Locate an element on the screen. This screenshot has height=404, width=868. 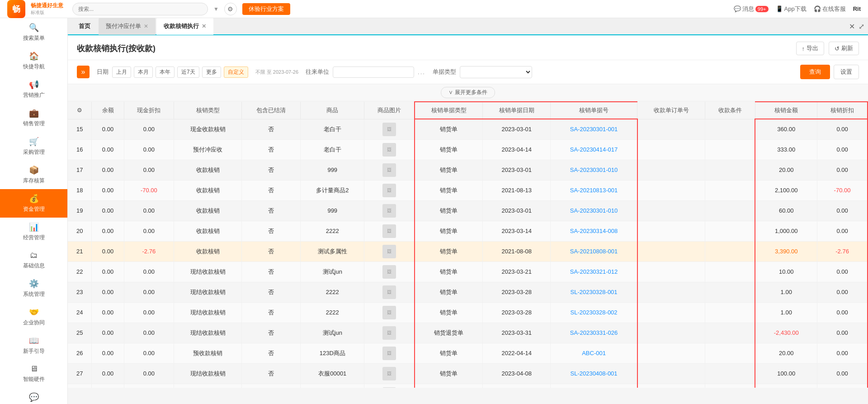
cell-cancel_bill_no-13: SL-20230418-001 is located at coordinates (594, 385).